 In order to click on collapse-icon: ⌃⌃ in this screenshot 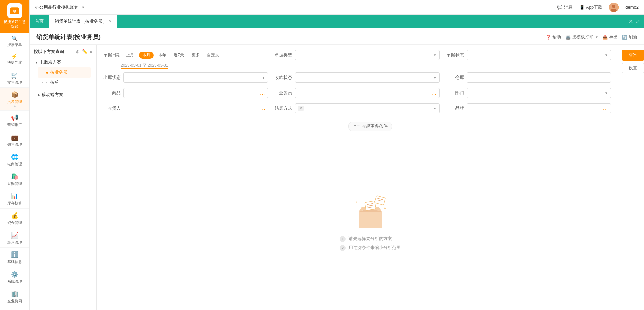, I will do `click(357, 127)`.